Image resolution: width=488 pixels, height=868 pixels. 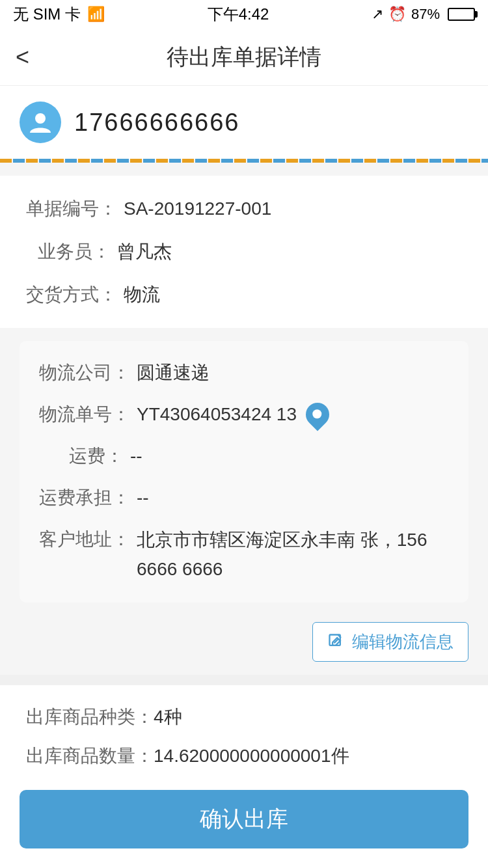 What do you see at coordinates (244, 373) in the screenshot?
I see `logistics-company-row: 物流公司： 圆通速递` at bounding box center [244, 373].